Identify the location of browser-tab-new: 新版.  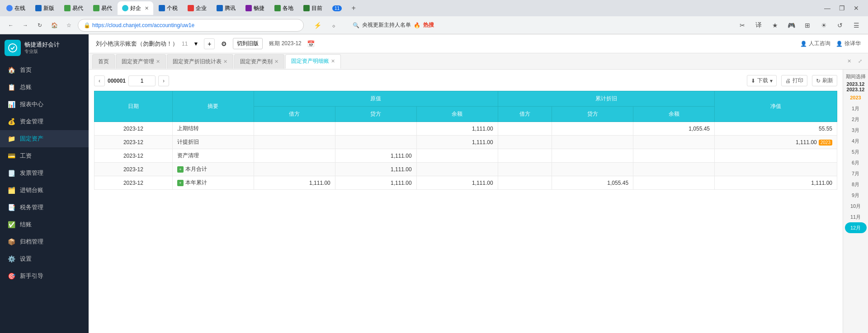
(45, 8).